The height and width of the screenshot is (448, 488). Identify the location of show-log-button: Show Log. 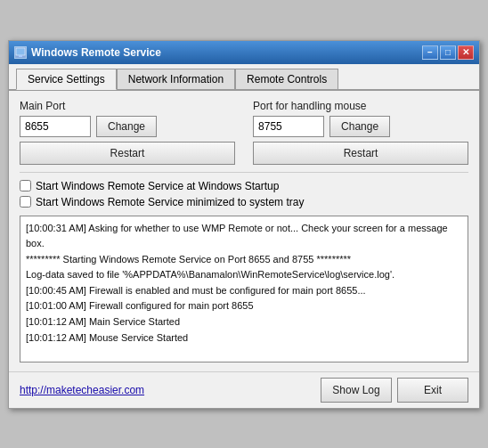
(356, 390).